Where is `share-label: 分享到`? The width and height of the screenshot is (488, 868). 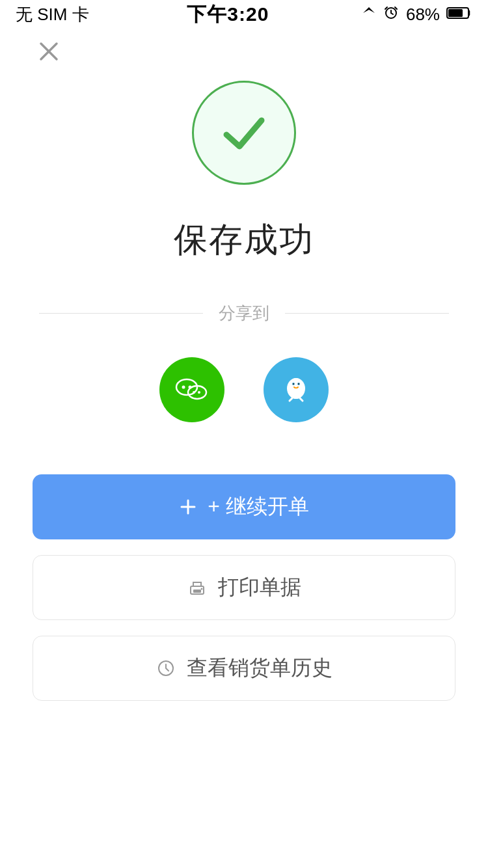 share-label: 分享到 is located at coordinates (244, 314).